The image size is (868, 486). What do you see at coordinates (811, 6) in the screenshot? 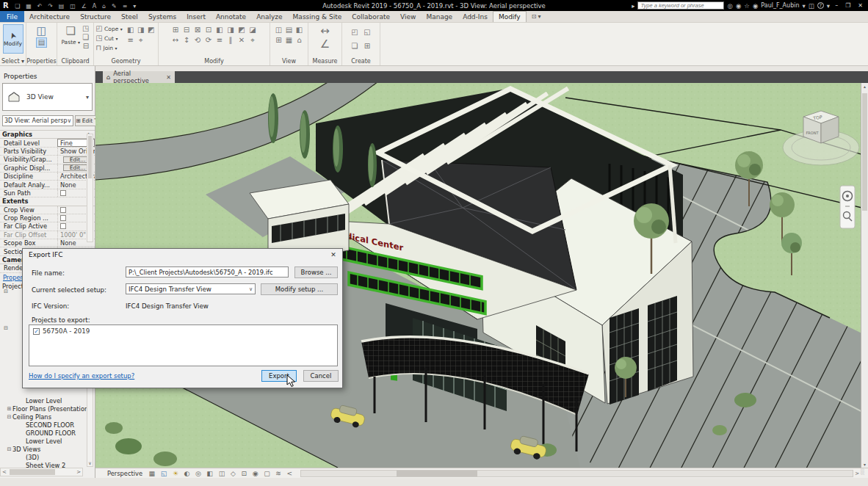
I see `app-store-icon: ◫` at bounding box center [811, 6].